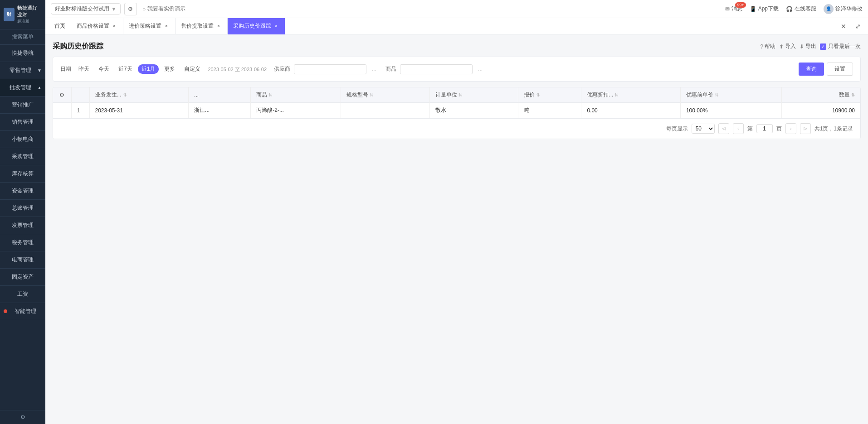 The height and width of the screenshot is (424, 868). I want to click on row-unit: 散水, so click(473, 111).